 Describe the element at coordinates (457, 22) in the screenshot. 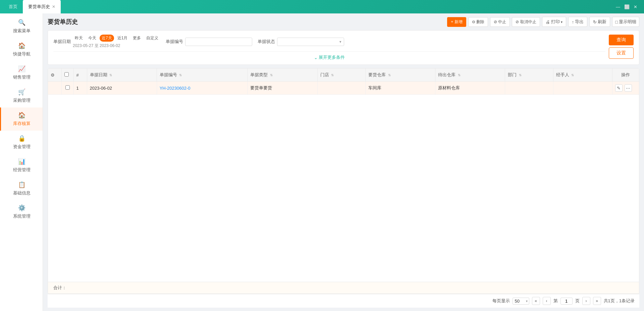

I see `new-button: + 新增` at that location.